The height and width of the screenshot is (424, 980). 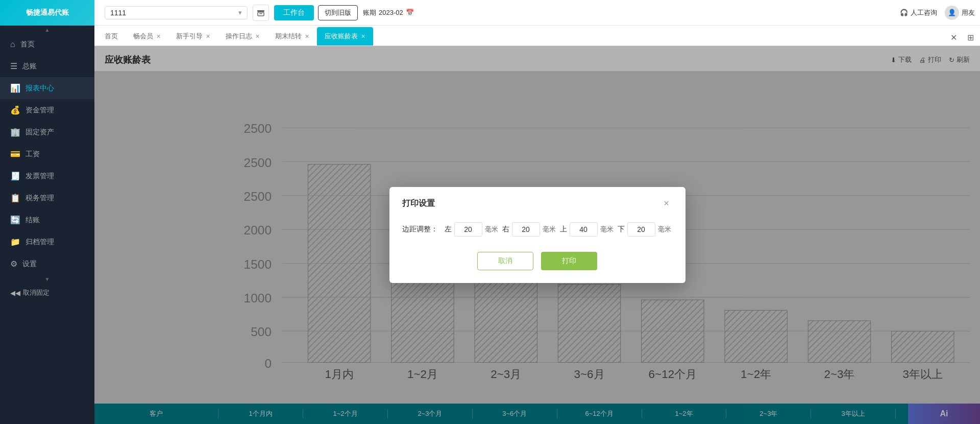 What do you see at coordinates (537, 229) in the screenshot?
I see `modal-body: 边距调整： 左 毫米 右 毫米` at bounding box center [537, 229].